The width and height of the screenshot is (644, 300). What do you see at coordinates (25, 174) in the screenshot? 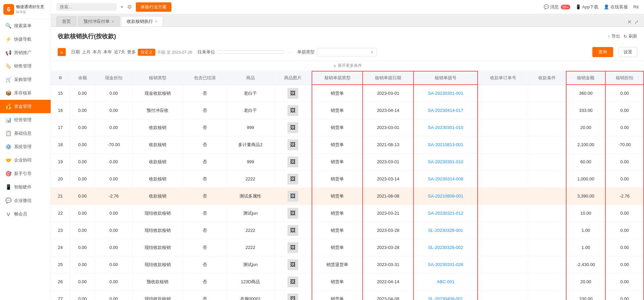
I see `sidebar-item-newbie: 🎯新手引导` at bounding box center [25, 174].